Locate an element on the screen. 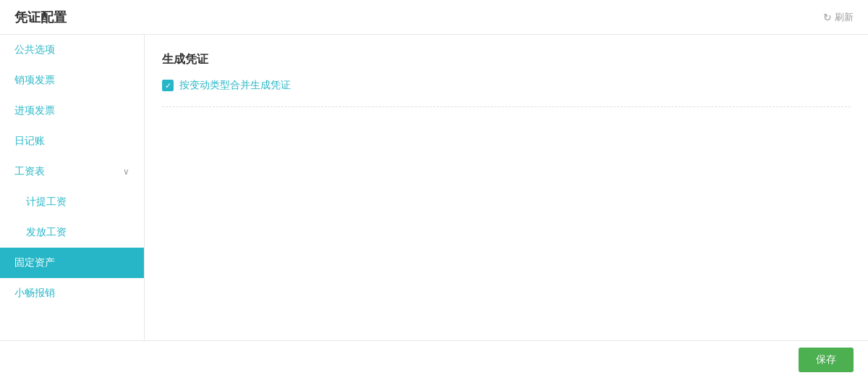  refresh-button: ↻ 刷新 is located at coordinates (838, 17).